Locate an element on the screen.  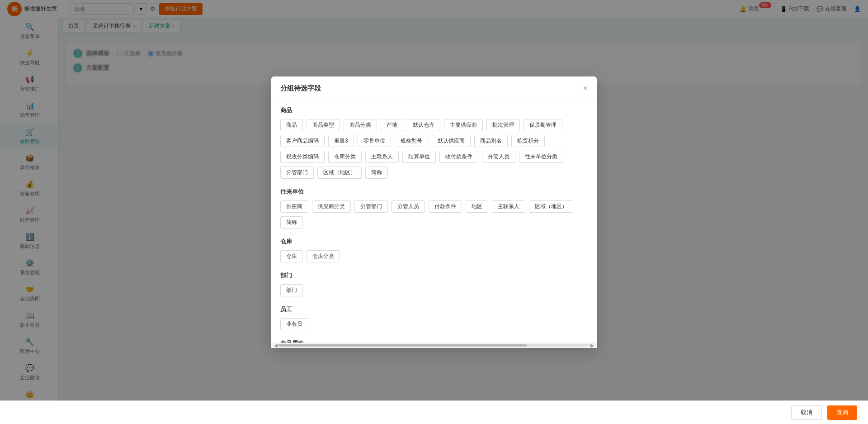
field-tag: 仓库 is located at coordinates (292, 256).